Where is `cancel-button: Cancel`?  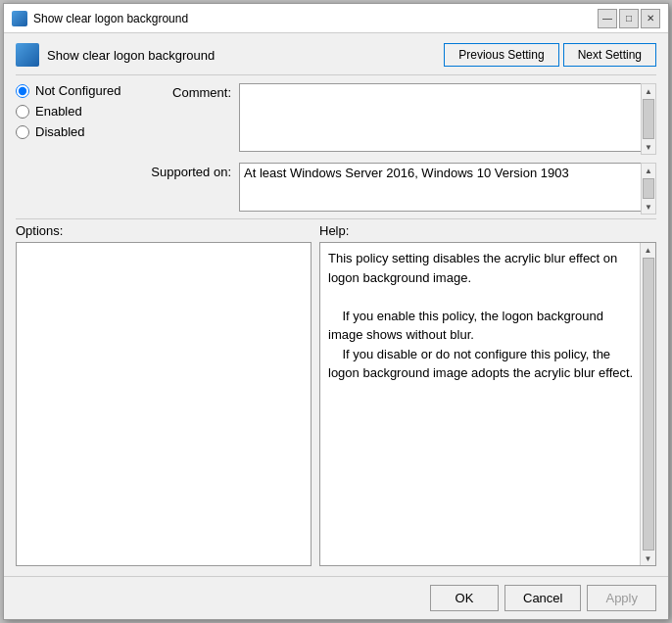
cancel-button: Cancel is located at coordinates (543, 598).